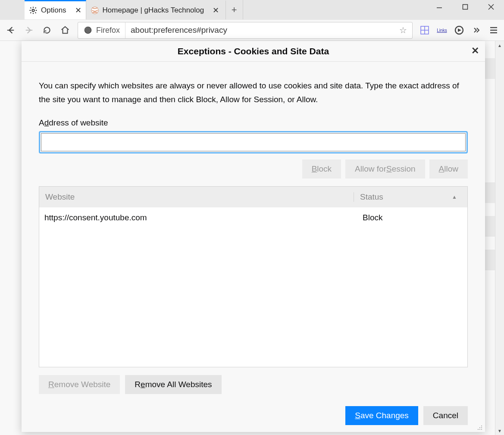  What do you see at coordinates (410, 197) in the screenshot?
I see `column-status: Status▲` at bounding box center [410, 197].